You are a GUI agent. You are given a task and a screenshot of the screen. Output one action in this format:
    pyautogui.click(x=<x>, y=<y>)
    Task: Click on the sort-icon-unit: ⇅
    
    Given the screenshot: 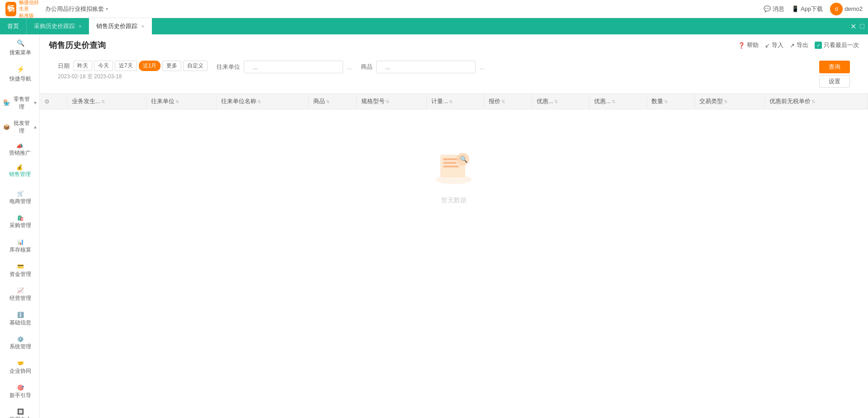 What is the action you would take?
    pyautogui.click(x=451, y=101)
    